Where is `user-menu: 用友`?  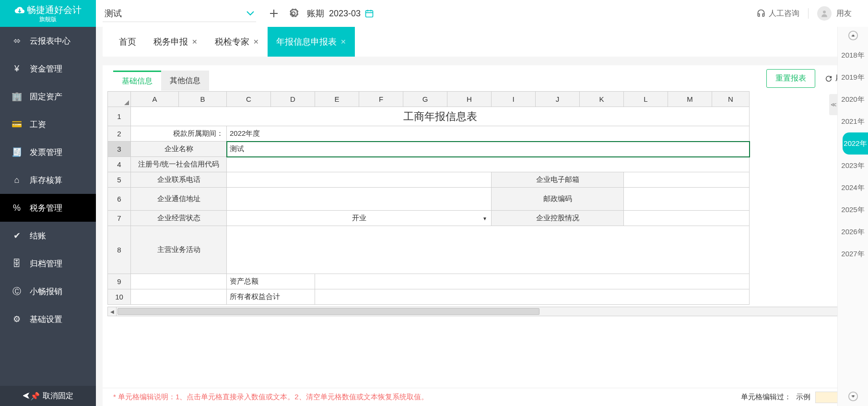 user-menu: 用友 is located at coordinates (839, 13).